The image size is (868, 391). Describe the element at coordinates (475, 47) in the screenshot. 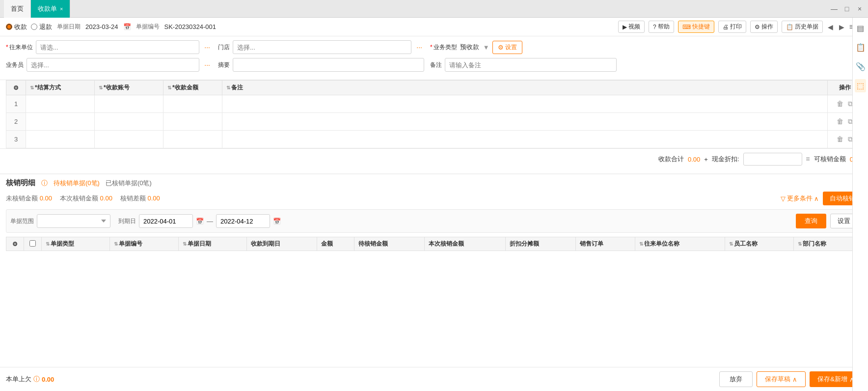

I see `biz-type-select: 预收款 ▼` at that location.